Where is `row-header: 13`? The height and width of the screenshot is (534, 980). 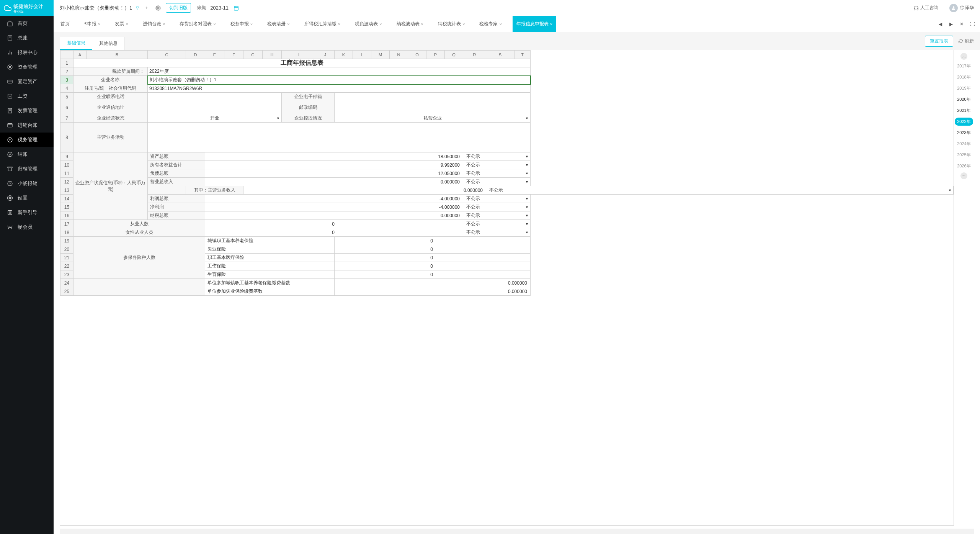
row-header: 13 is located at coordinates (67, 190).